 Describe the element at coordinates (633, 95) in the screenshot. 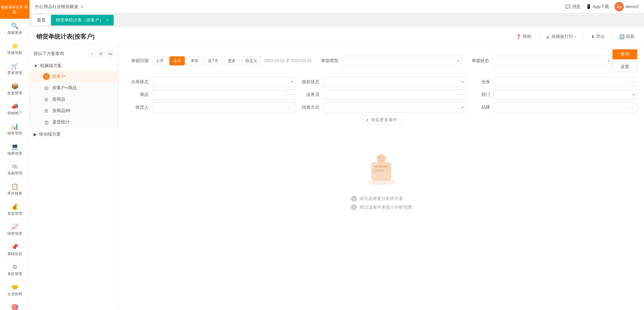

I see `department-chevron: ▾` at that location.